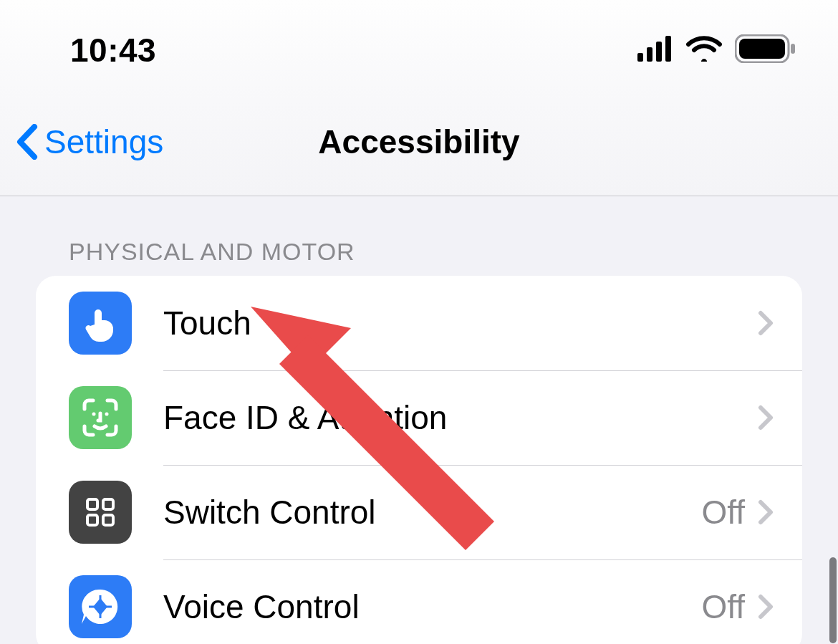 This screenshot has height=644, width=838. What do you see at coordinates (461, 323) in the screenshot?
I see `row-label: Touch` at bounding box center [461, 323].